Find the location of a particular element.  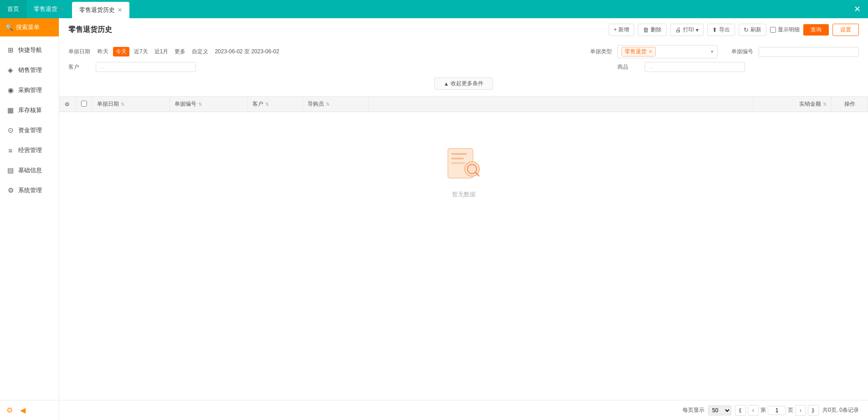

refresh-button: ↻ 刷新 is located at coordinates (753, 30).